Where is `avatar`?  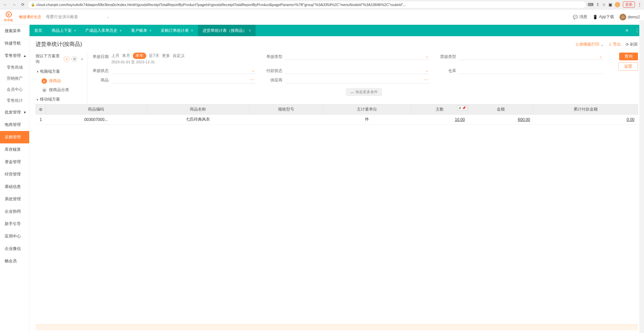 avatar is located at coordinates (623, 17).